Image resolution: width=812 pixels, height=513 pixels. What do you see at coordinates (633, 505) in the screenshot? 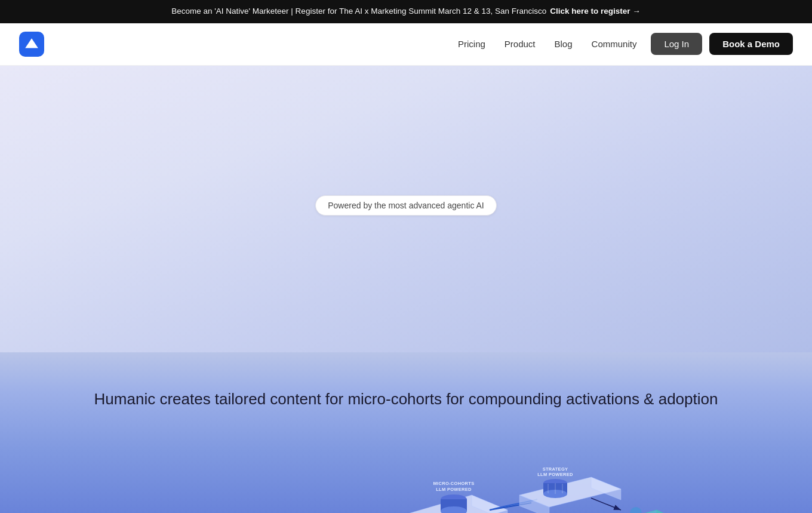
I see `human-intervention-layer: HUMAN INTERVENTION LAYER` at bounding box center [633, 505].